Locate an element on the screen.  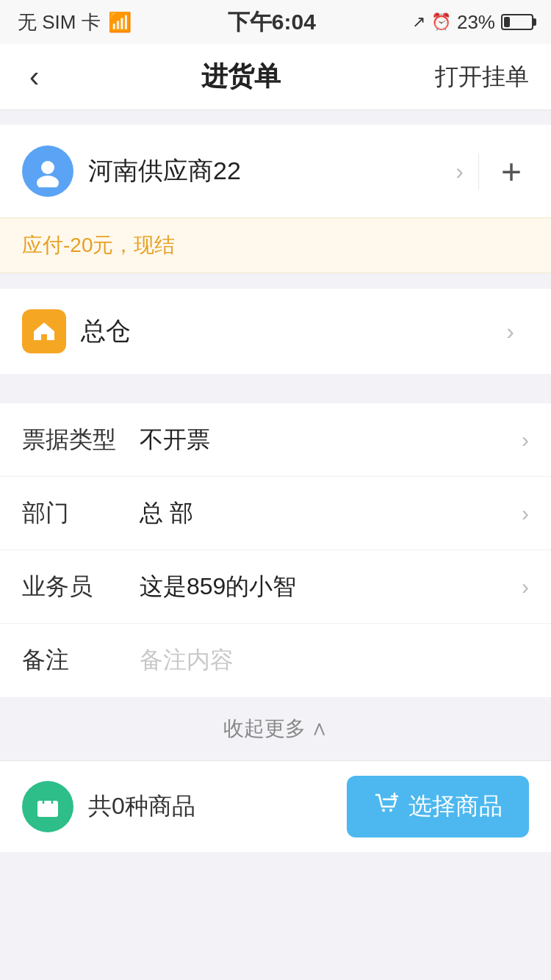
remark-label: 备注 is located at coordinates (81, 660).